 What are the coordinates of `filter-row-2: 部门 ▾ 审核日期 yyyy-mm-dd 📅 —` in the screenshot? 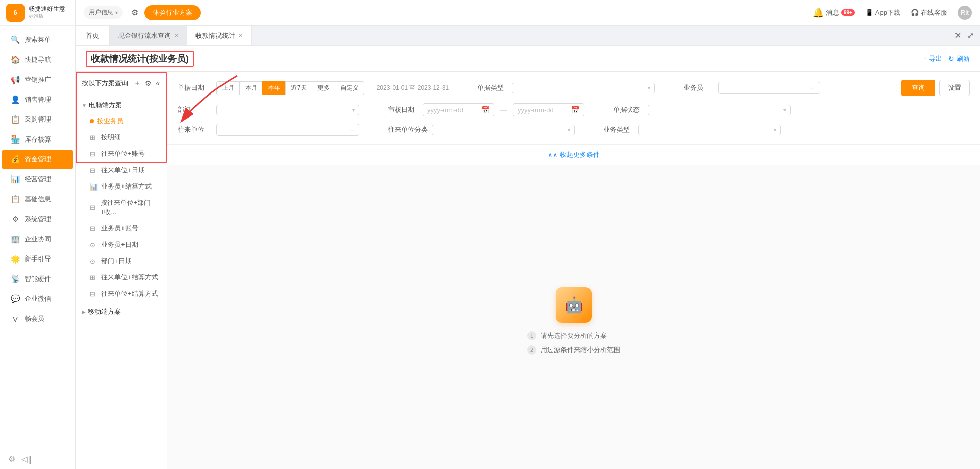 It's located at (574, 110).